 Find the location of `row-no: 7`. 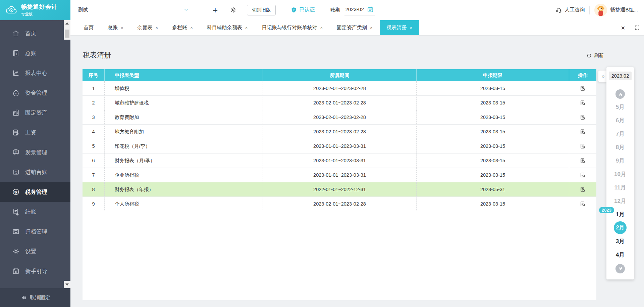

row-no: 7 is located at coordinates (93, 175).